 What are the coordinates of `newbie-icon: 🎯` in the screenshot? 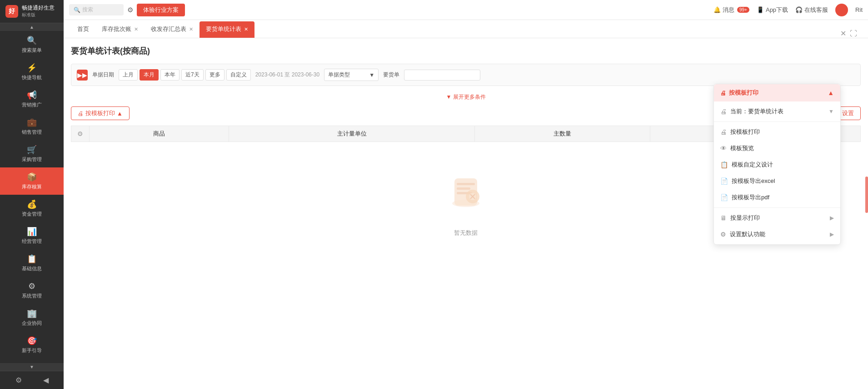 It's located at (32, 341).